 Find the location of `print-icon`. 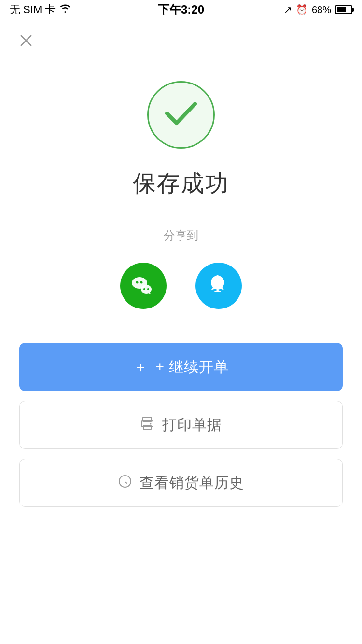

print-icon is located at coordinates (147, 425).